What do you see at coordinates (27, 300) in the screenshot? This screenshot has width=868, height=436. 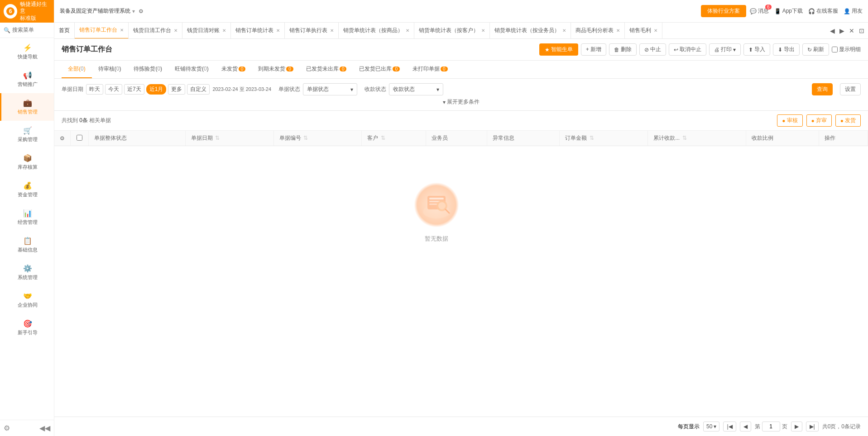 I see `sidebar-item-enterprise: 🤝 企业协同` at bounding box center [27, 300].